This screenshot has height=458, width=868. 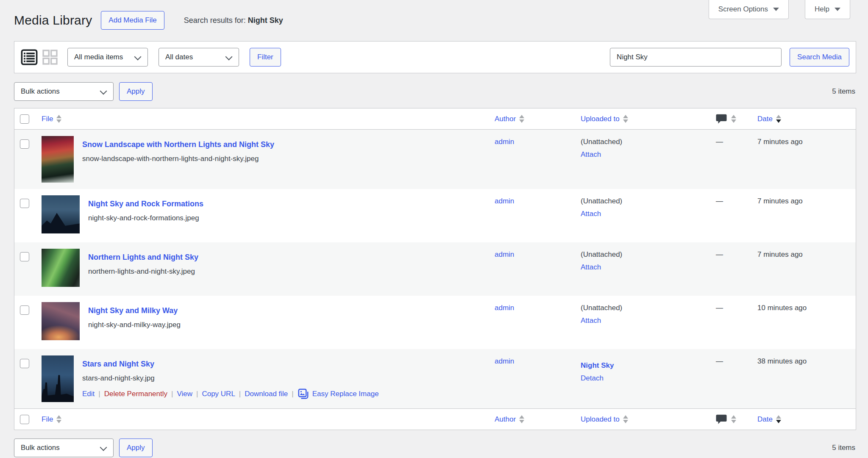 What do you see at coordinates (807, 419) in the screenshot?
I see `column-footer-date: Date` at bounding box center [807, 419].